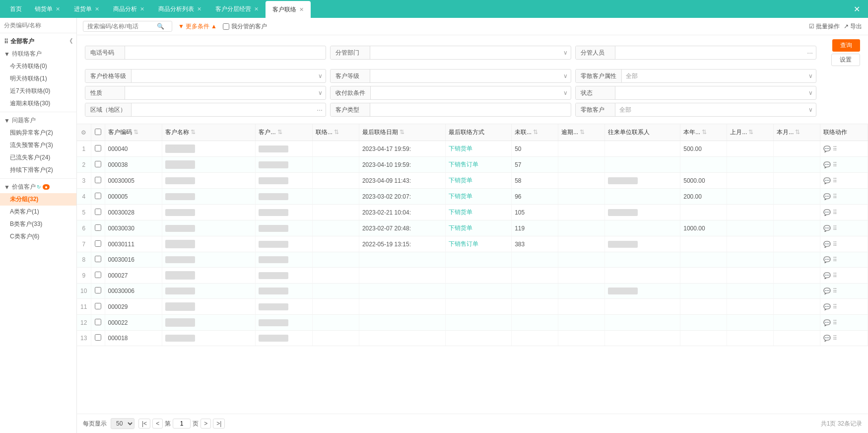 The height and width of the screenshot is (433, 868). Describe the element at coordinates (98, 132) in the screenshot. I see `select-all-checkbox` at that location.